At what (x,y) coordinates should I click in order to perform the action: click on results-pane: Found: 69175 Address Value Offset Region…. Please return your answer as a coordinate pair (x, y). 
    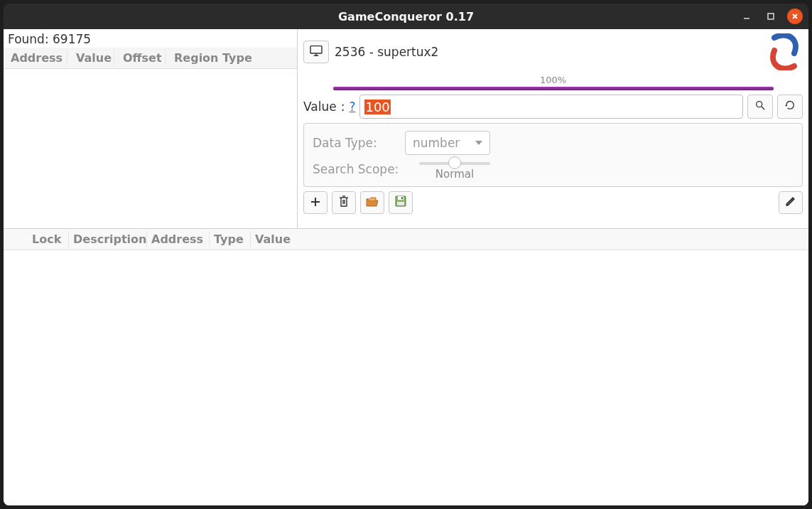
    Looking at the image, I should click on (151, 129).